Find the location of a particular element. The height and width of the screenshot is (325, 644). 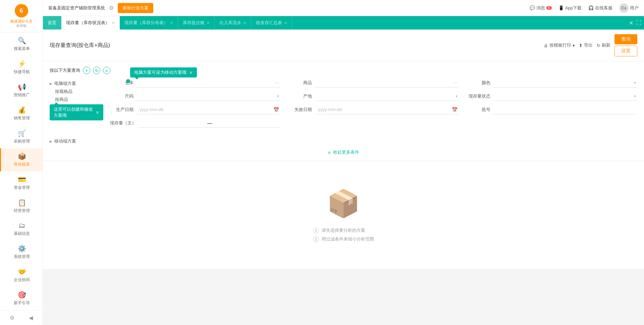

sidebar-nav: 🔍 搜索菜单 ⚡ 快捷导航 📢 营销推广 💰 销售管理 🛒 采购管理 📦 库存核… is located at coordinates (21, 171).